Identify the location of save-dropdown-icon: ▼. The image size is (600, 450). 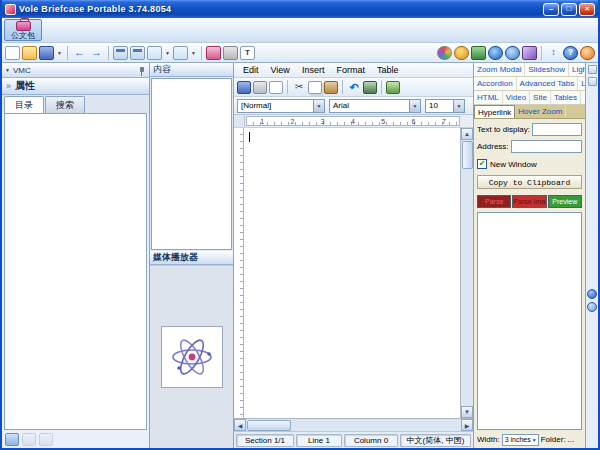
(60, 53).